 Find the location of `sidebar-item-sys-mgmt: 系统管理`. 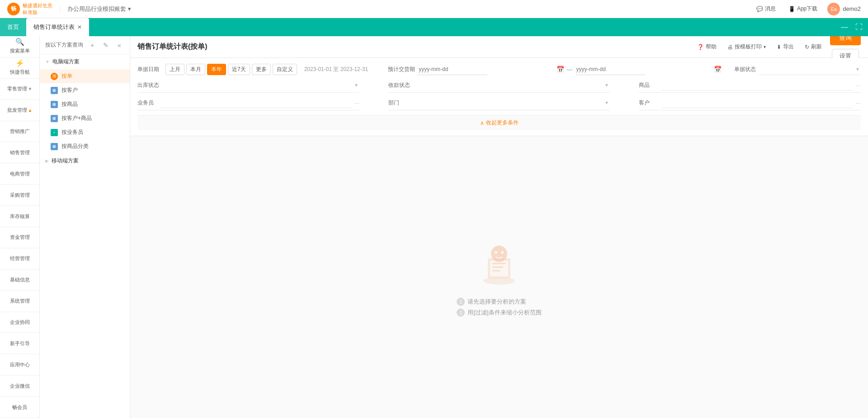

sidebar-item-sys-mgmt: 系统管理 is located at coordinates (20, 301).